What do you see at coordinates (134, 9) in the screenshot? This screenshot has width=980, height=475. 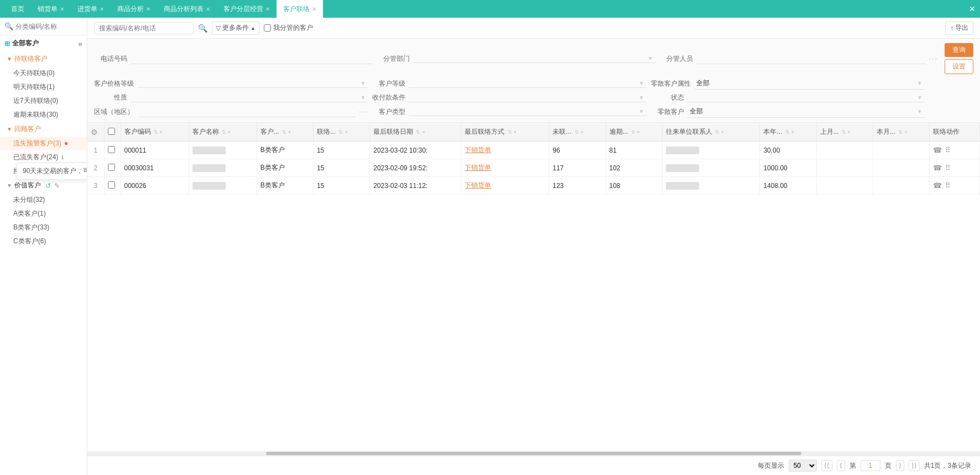 I see `tab-product-analysis: 商品分析 ✕` at bounding box center [134, 9].